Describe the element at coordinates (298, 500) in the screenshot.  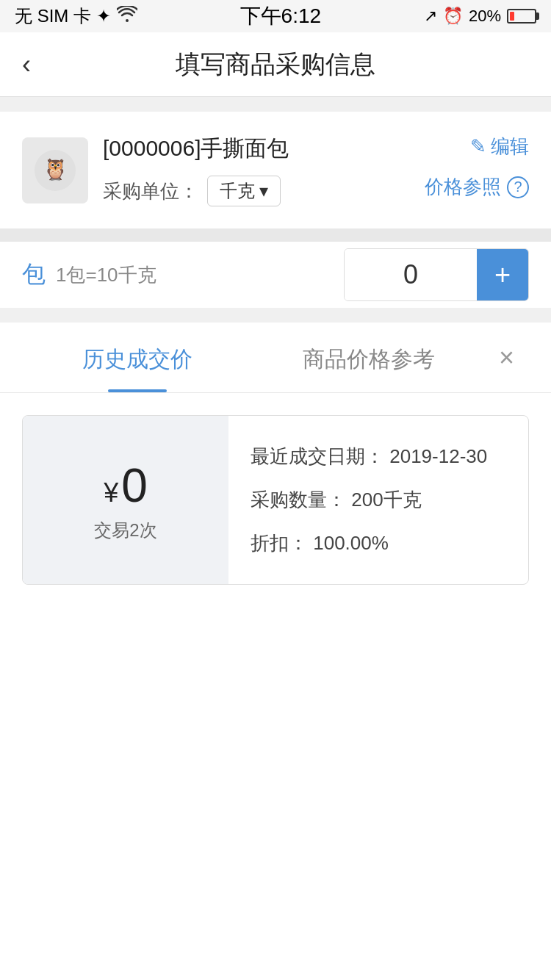
I see `purchase-quantity-label: 采购数量：` at that location.